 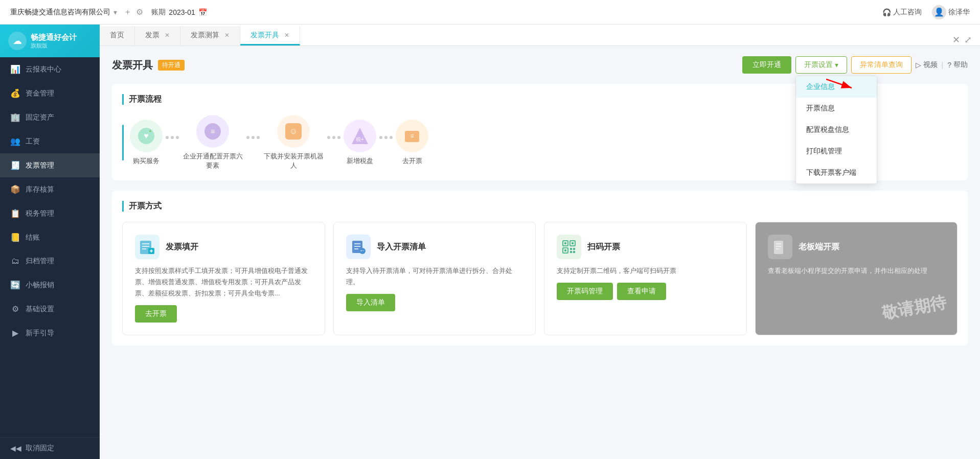 I want to click on calendar-icon: 📅, so click(x=202, y=12).